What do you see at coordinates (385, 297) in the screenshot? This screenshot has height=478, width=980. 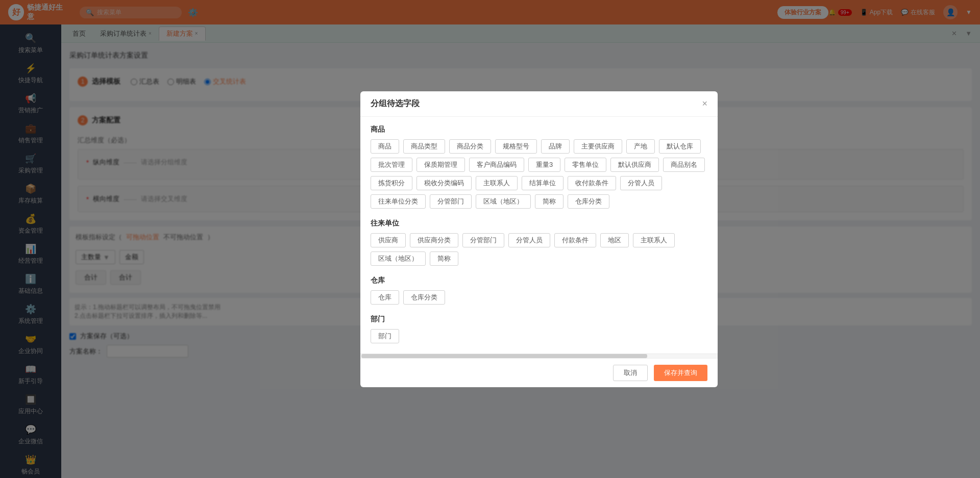 I see `field-tag-2-0: 仓库` at bounding box center [385, 297].